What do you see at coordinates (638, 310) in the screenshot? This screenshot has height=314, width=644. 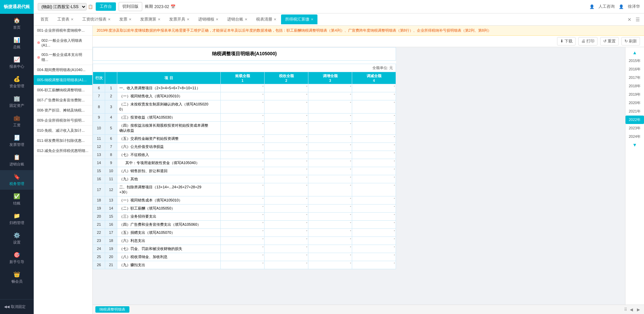 I see `scroll-right-arrow: ▶` at bounding box center [638, 310].